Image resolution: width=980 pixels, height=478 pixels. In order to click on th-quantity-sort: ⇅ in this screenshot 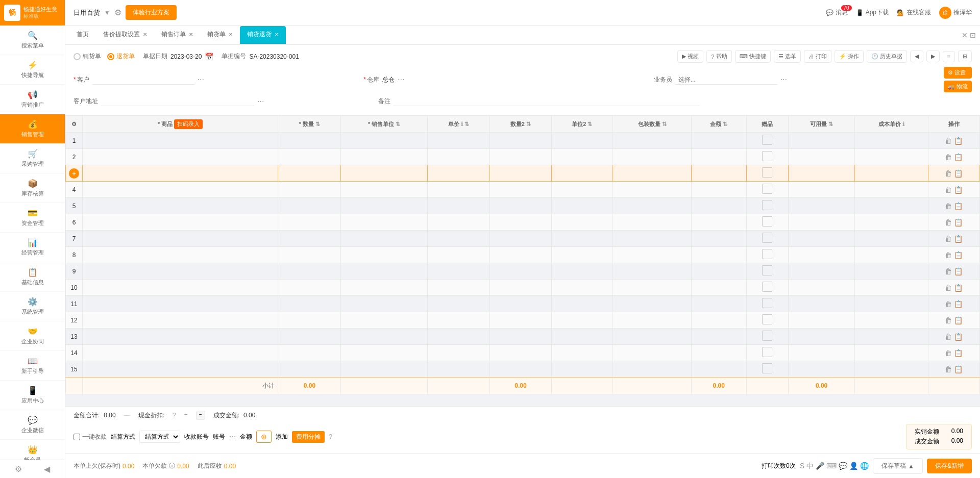, I will do `click(317, 124)`.